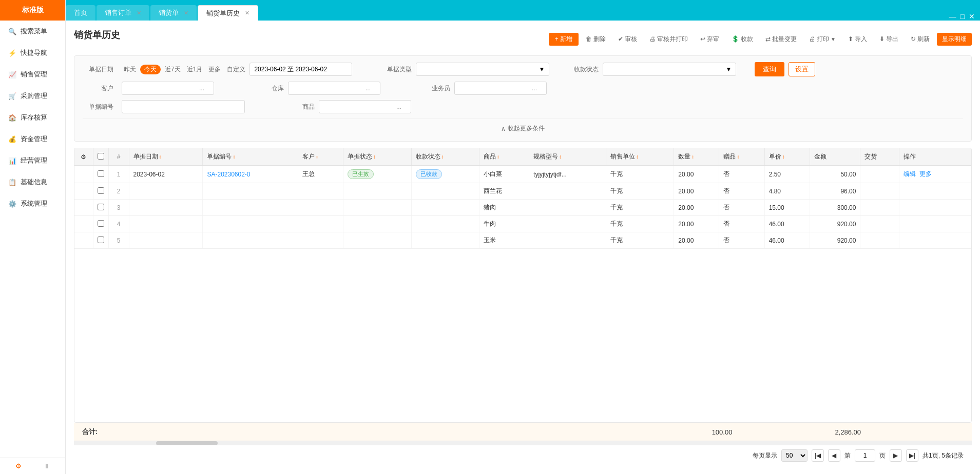  I want to click on row-goods: 猪肉, so click(504, 208).